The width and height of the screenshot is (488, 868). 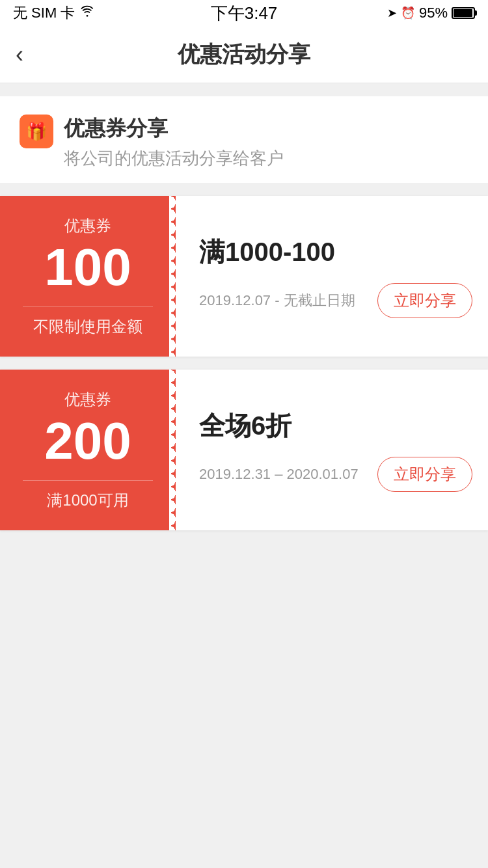 I want to click on carrier-text: 无 SIM 卡, so click(x=44, y=13).